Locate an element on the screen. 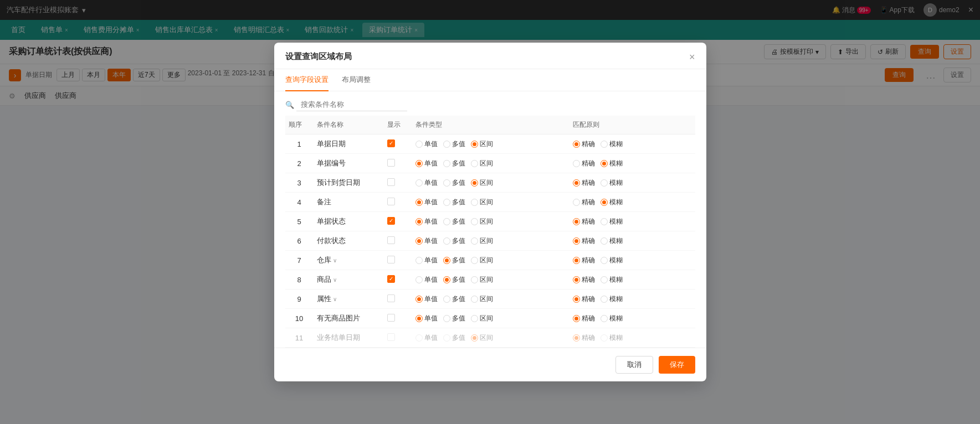 The image size is (980, 424). dialog-tabs: 查询字段设置 布局调整 is located at coordinates (490, 80).